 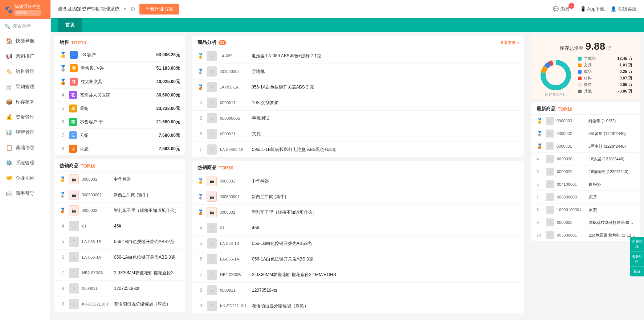 I want to click on rank-name: 零售客户-于, so click(x=117, y=122).